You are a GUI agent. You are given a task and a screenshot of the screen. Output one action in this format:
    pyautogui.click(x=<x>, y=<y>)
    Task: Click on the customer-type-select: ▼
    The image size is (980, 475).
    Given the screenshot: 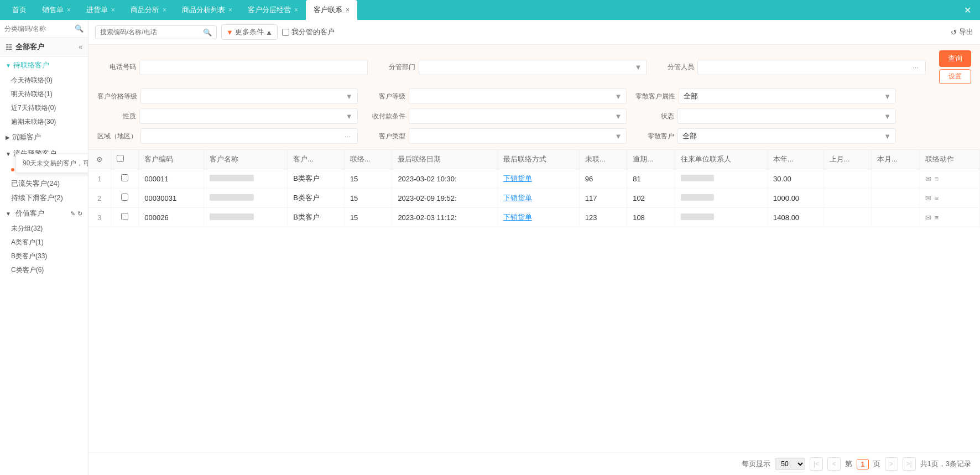 What is the action you would take?
    pyautogui.click(x=518, y=136)
    